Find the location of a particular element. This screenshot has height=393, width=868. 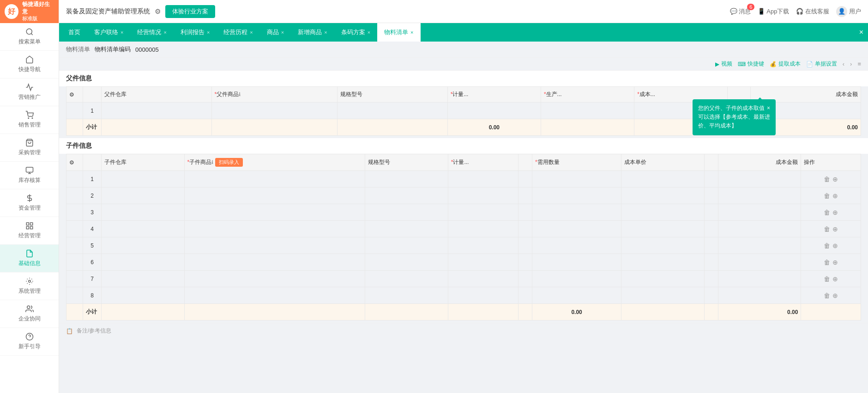

child-row7-qty is located at coordinates (483, 279).